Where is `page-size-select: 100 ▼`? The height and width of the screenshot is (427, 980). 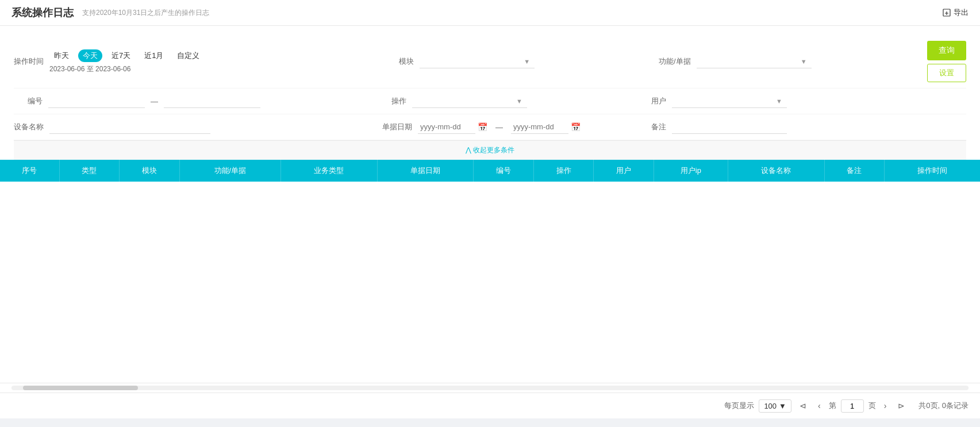
page-size-select: 100 ▼ is located at coordinates (775, 406).